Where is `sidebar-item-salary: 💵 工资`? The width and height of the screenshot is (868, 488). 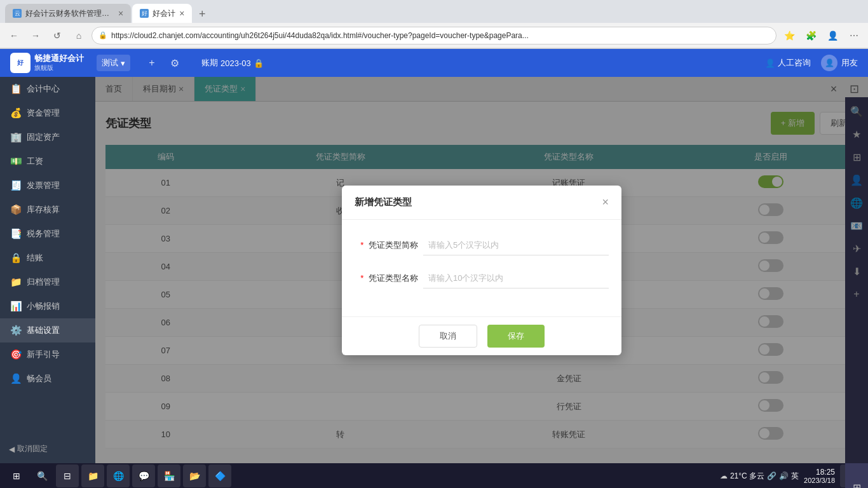 sidebar-item-salary: 💵 工资 is located at coordinates (48, 161).